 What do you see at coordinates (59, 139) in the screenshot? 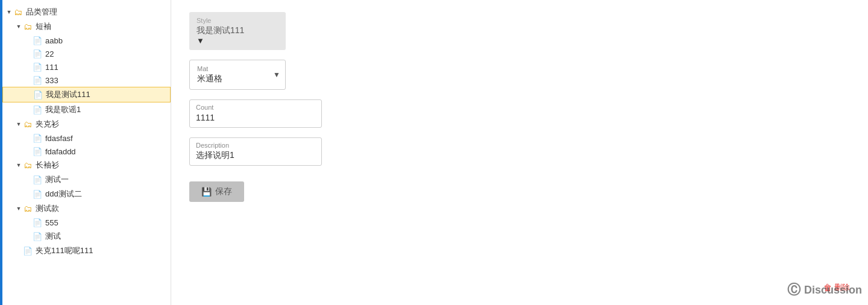
I see `tree-item-label: fdasfasf` at bounding box center [59, 139].